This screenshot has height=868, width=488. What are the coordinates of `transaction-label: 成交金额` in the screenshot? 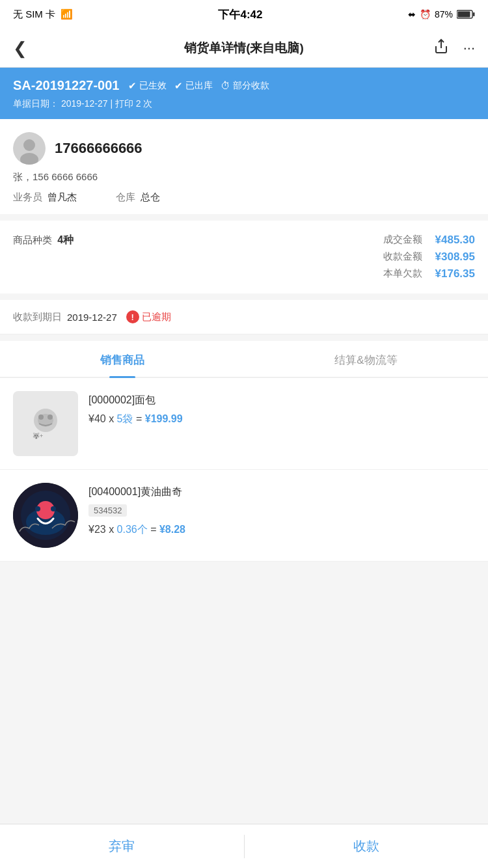 It's located at (403, 240).